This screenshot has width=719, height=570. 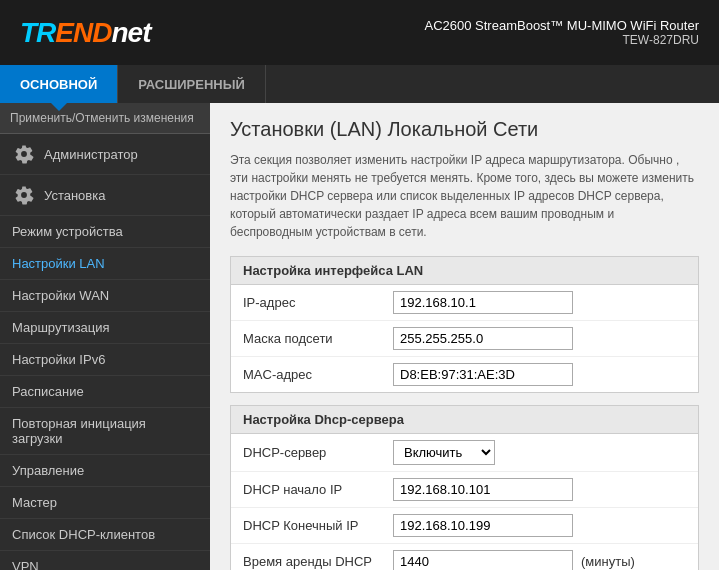 What do you see at coordinates (464, 557) in the screenshot?
I see `dhcp-lease-row: Время аренды DHCP (минуты)` at bounding box center [464, 557].